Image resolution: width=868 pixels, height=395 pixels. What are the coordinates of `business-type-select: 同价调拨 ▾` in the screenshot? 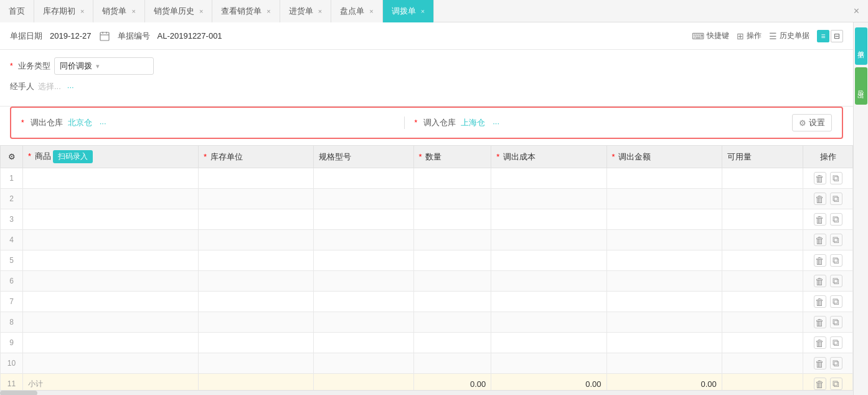 It's located at (104, 66).